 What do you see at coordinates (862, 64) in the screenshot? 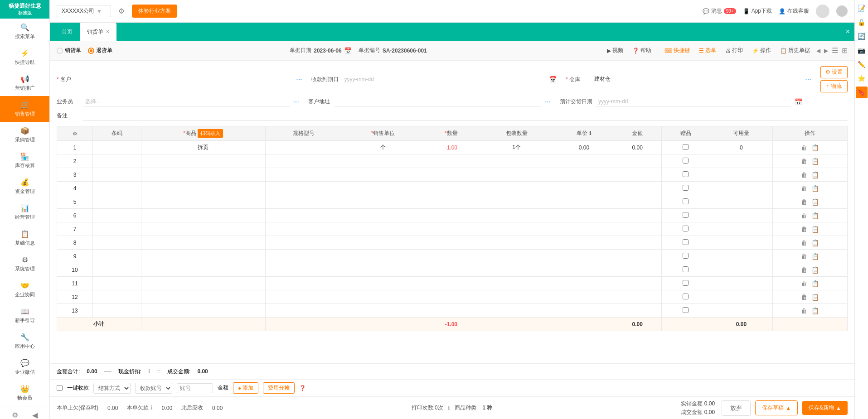
I see `right-panel-btn-5: ✏️` at bounding box center [862, 64].